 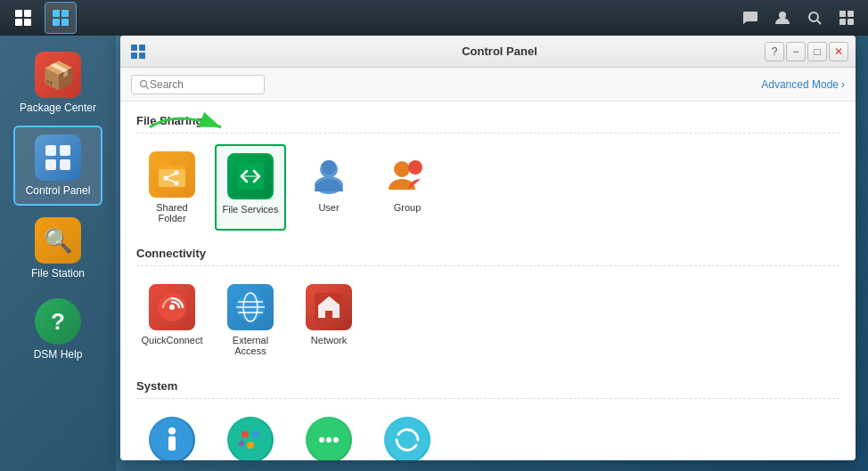 I want to click on theme-item: Theme, so click(x=250, y=434).